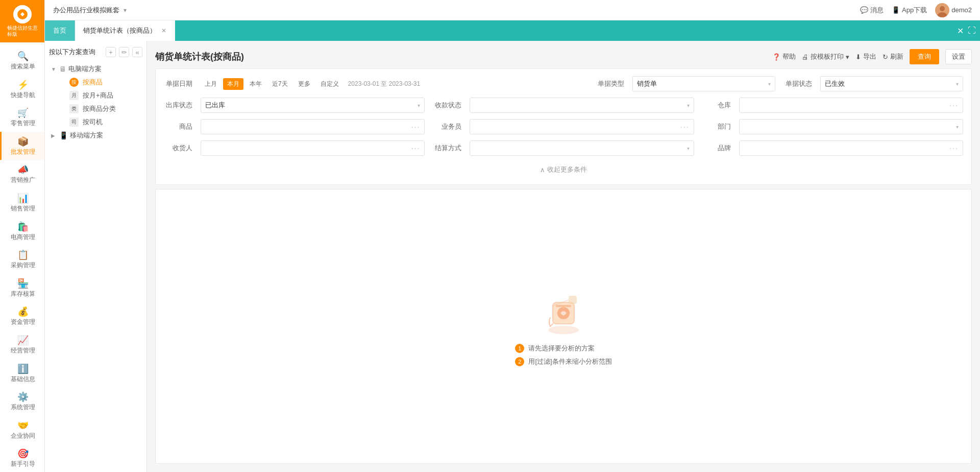 The width and height of the screenshot is (980, 472). Describe the element at coordinates (953, 10) in the screenshot. I see `user-menu: demo2` at that location.